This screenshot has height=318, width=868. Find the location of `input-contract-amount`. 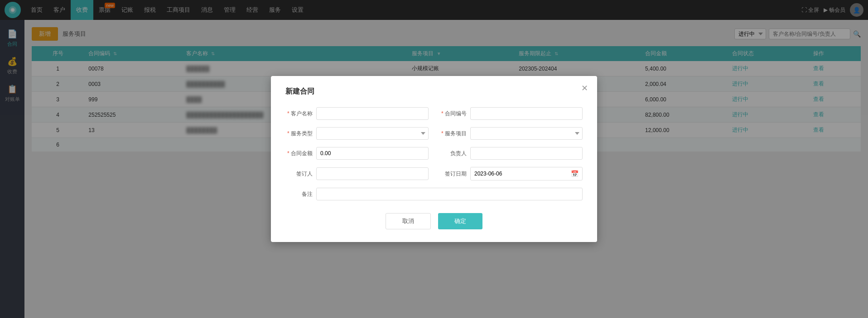

input-contract-amount is located at coordinates (372, 153).